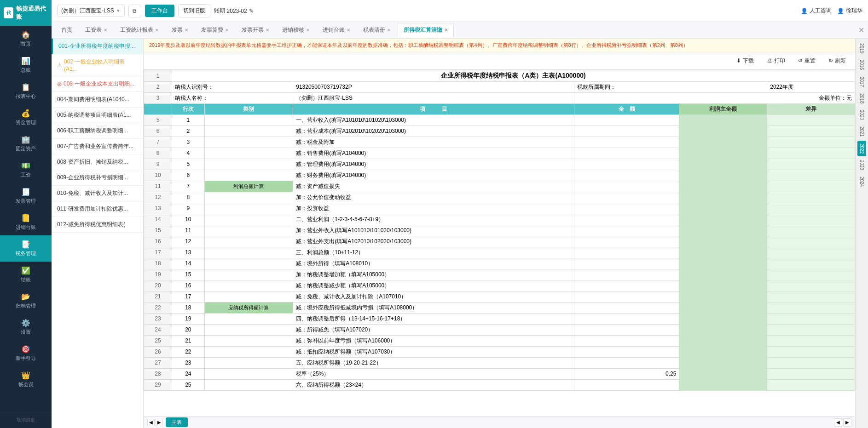  I want to click on sidebar-item-guide: 🎯 新手引导, so click(26, 353).